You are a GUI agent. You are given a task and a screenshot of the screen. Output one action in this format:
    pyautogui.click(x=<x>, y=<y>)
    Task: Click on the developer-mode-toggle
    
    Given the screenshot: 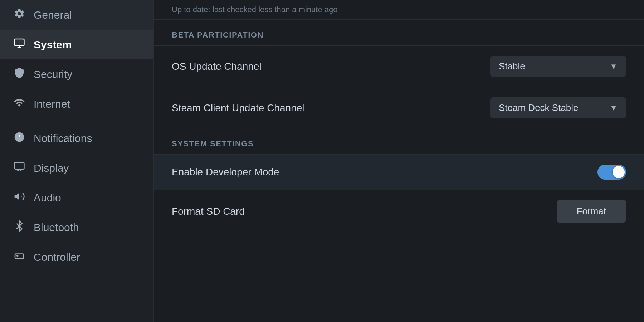 What is the action you would take?
    pyautogui.click(x=612, y=172)
    